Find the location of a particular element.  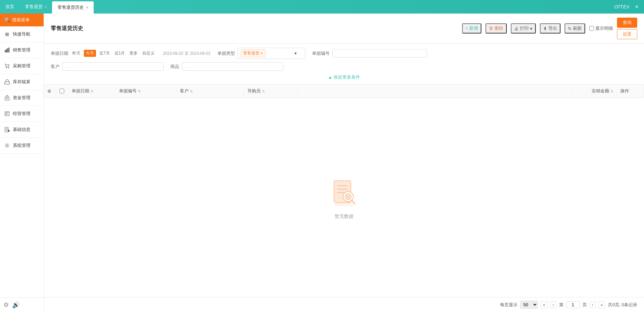

total-info: 共0页, 0条记录 is located at coordinates (623, 305).